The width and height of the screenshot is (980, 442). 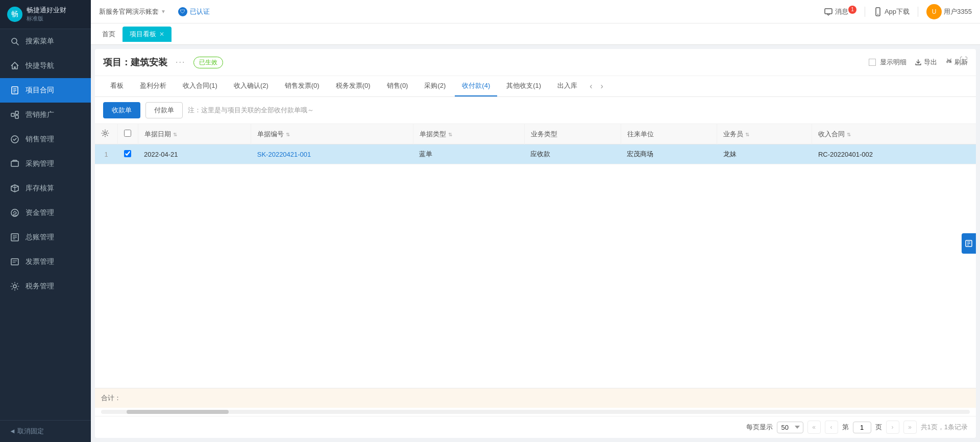 What do you see at coordinates (944, 427) in the screenshot?
I see `page-total: 共1页，1条记录` at bounding box center [944, 427].